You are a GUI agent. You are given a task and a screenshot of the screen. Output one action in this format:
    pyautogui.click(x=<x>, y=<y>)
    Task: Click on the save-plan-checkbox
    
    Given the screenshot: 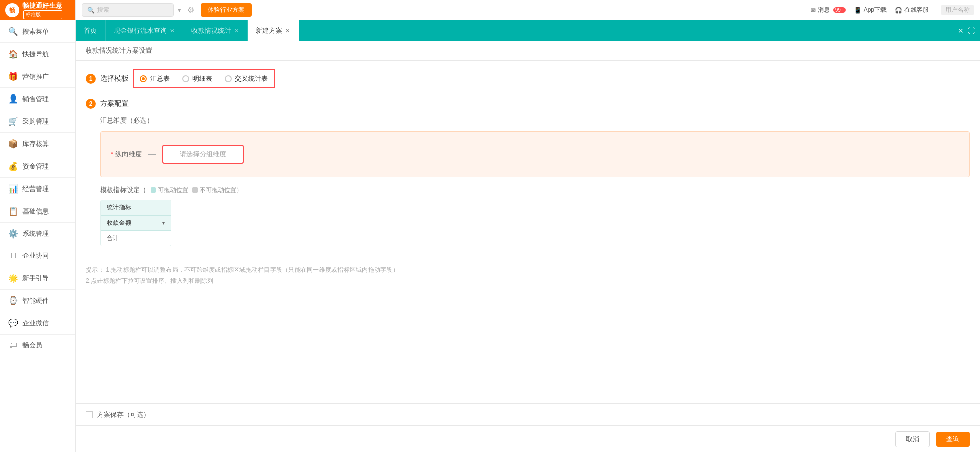 What is the action you would take?
    pyautogui.click(x=89, y=415)
    